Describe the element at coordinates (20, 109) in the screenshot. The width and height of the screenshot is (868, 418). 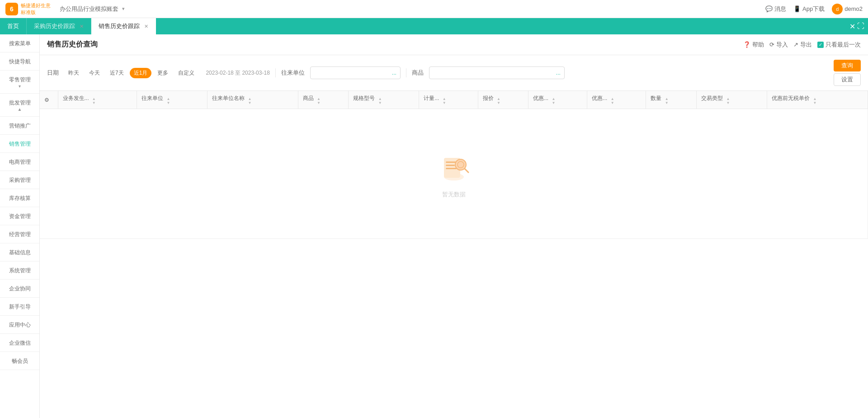
I see `wholesale-arrow-icon: ▲` at that location.